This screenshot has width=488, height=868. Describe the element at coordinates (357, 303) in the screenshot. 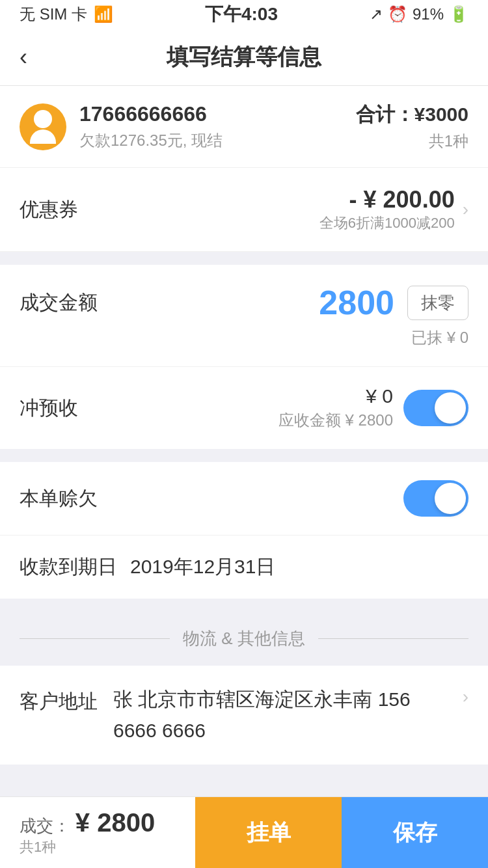

I see `amount-value: 2800` at that location.